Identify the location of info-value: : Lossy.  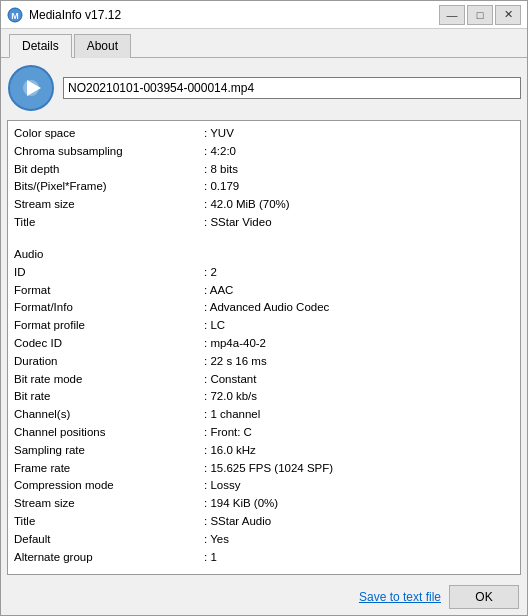
(359, 486).